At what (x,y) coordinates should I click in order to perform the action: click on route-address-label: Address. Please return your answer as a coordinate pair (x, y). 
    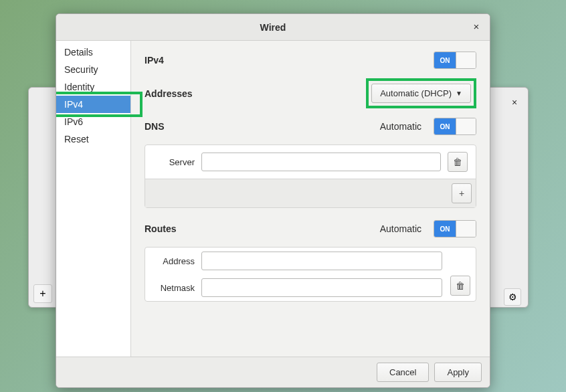
    Looking at the image, I should click on (174, 261).